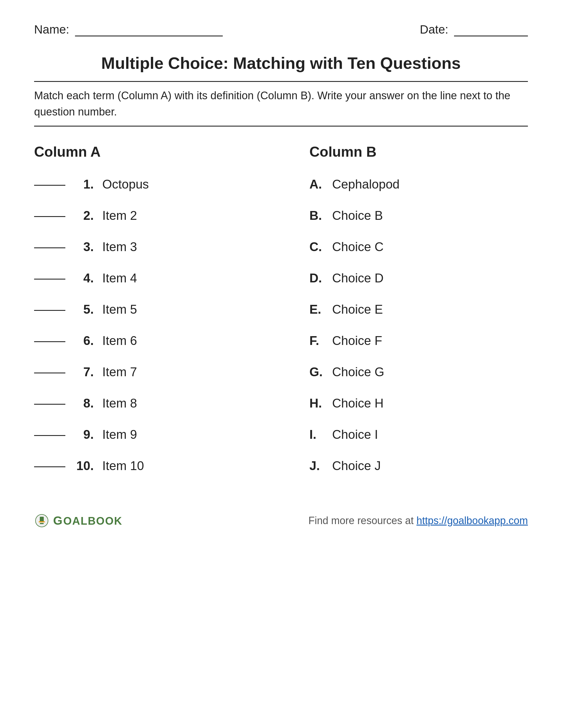 The width and height of the screenshot is (562, 728). I want to click on choice-letter: C., so click(316, 247).